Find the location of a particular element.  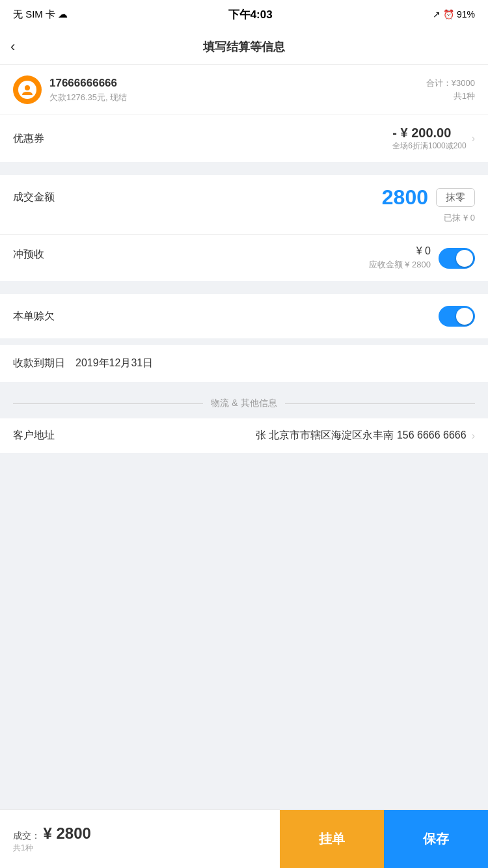

debit-toggle is located at coordinates (457, 316).